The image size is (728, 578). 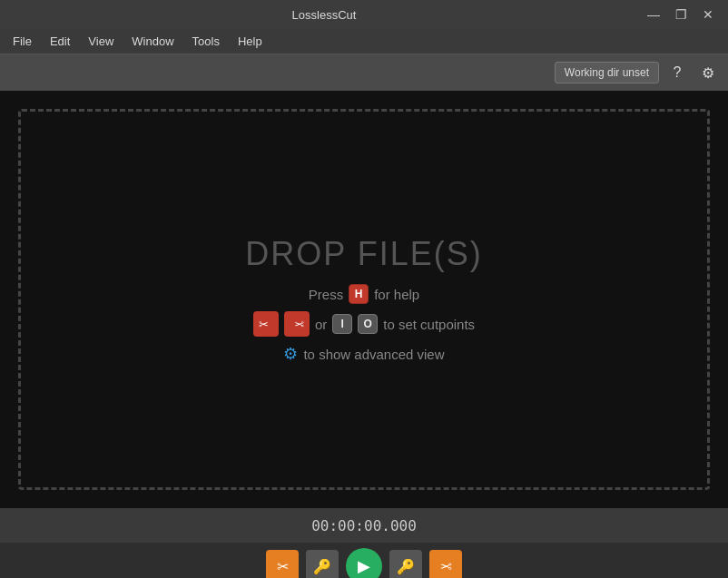 I want to click on help-instruction: Press H for help, so click(x=364, y=294).